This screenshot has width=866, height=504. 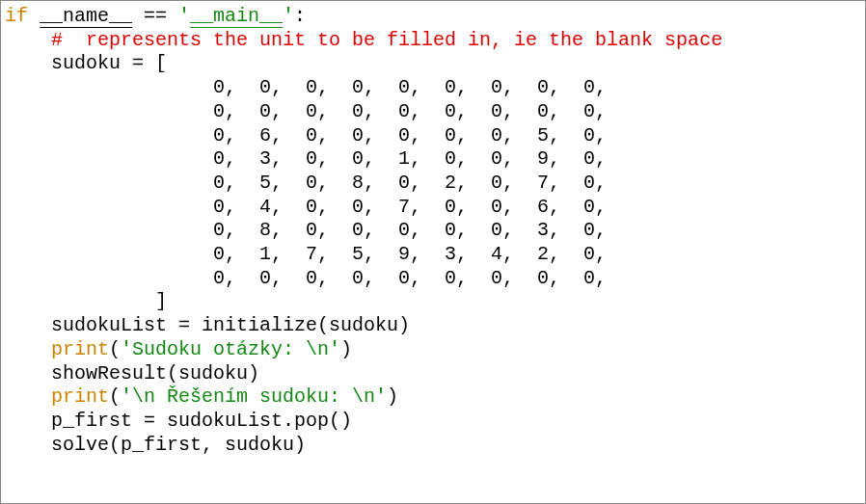 What do you see at coordinates (410, 229) in the screenshot?
I see `row-6: 0, 8, 0, 0, 0, 0, 0, 3, 0,` at bounding box center [410, 229].